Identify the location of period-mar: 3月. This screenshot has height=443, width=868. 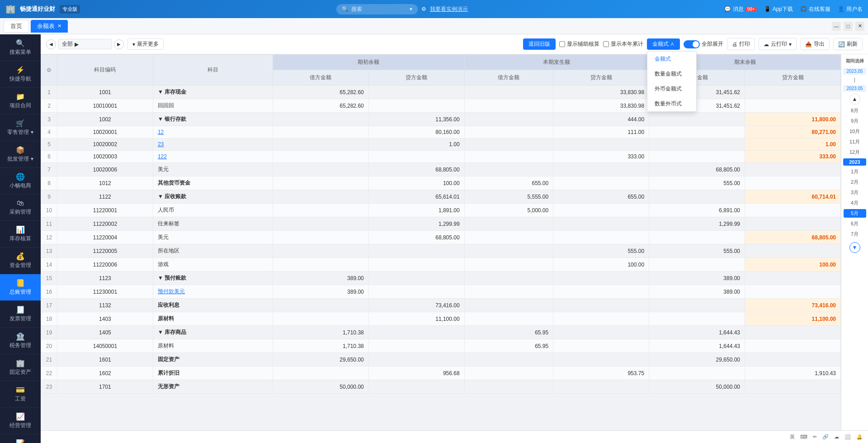
(855, 193).